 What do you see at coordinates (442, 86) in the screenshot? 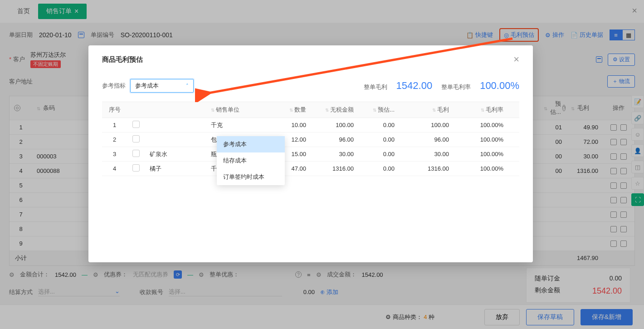
I see `profit-summary: 整单毛利 1542.00 整单毛利率 100.00%` at bounding box center [442, 86].